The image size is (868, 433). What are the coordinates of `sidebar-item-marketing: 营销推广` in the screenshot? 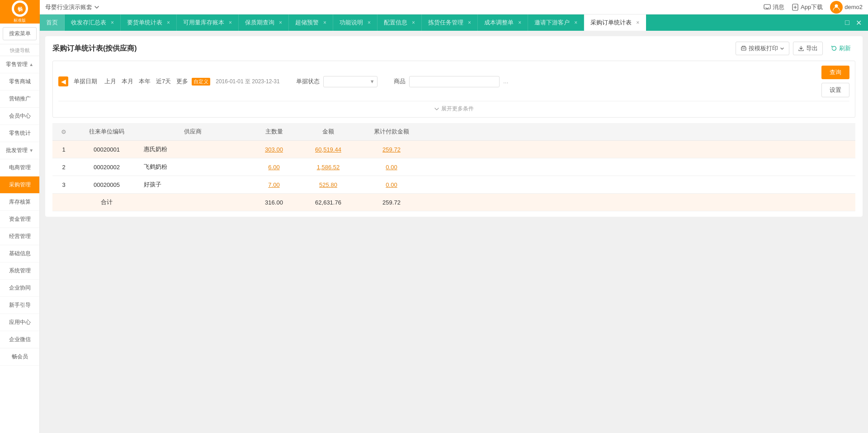 It's located at (20, 99).